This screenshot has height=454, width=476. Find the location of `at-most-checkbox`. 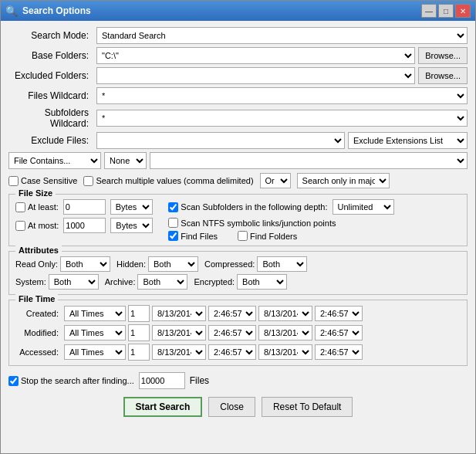

at-most-checkbox is located at coordinates (20, 225).